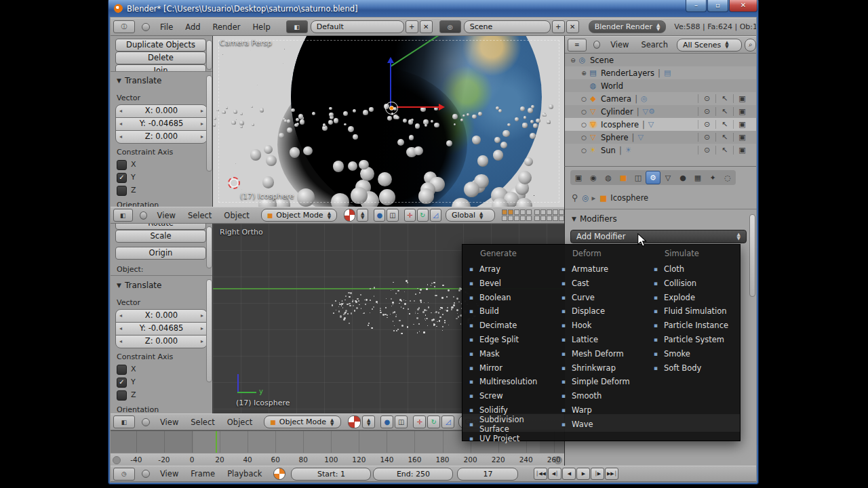  Describe the element at coordinates (412, 27) in the screenshot. I see `add-layout-button: +` at that location.